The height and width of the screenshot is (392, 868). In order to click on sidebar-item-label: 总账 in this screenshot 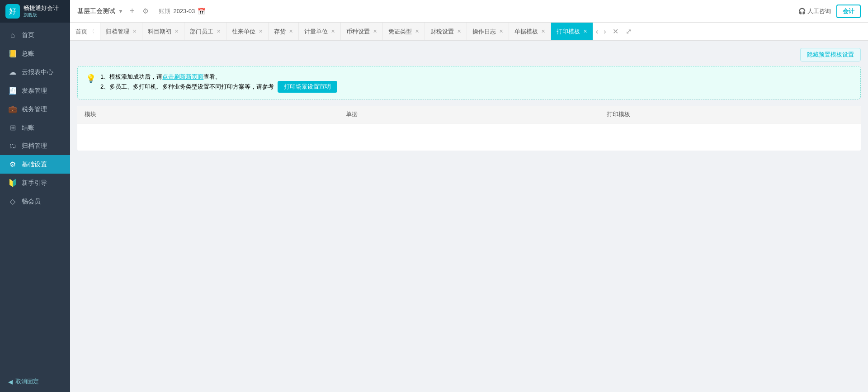, I will do `click(28, 54)`.